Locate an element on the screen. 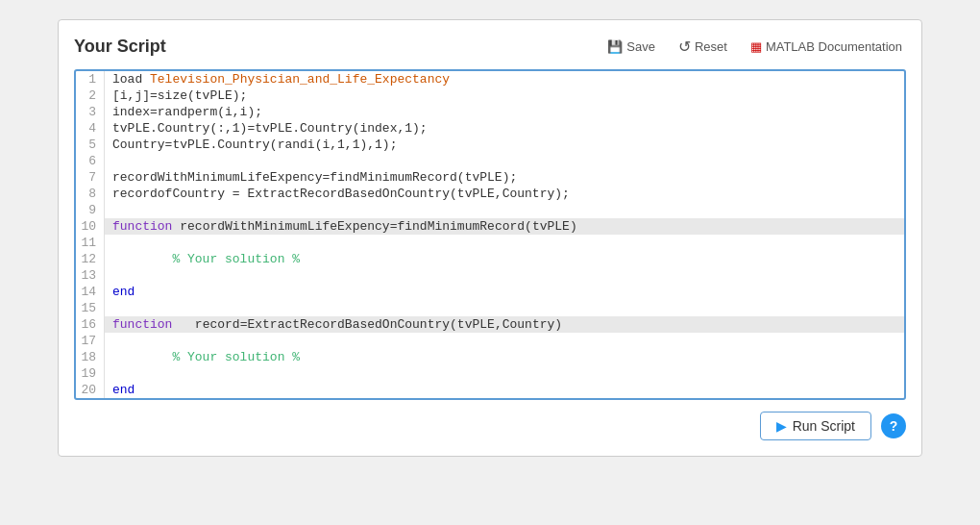 Image resolution: width=980 pixels, height=525 pixels. line-number: 9 is located at coordinates (90, 210).